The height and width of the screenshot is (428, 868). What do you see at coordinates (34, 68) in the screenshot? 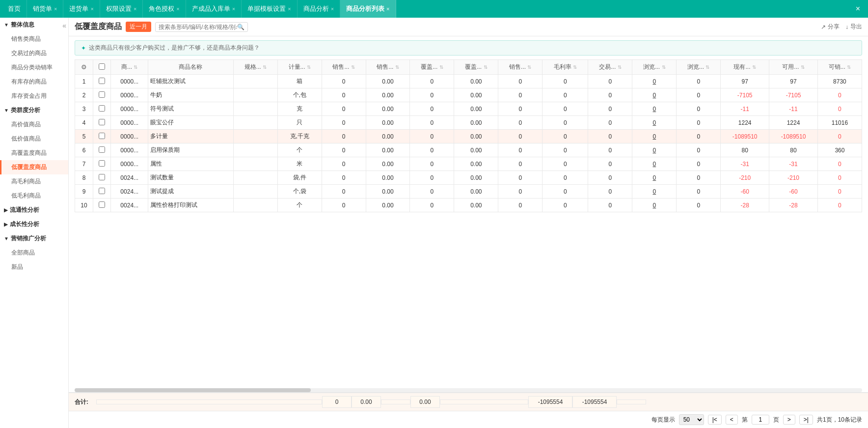
I see `sidebar-item-category-rate: 商品分类动销率` at bounding box center [34, 68].